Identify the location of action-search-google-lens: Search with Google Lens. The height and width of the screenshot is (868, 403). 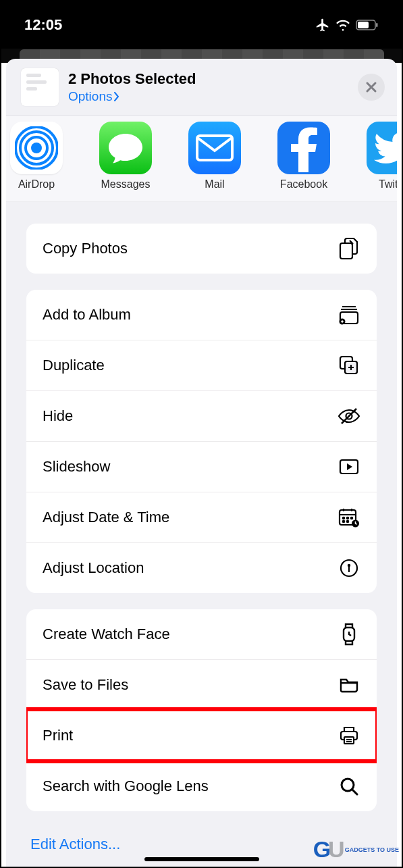
(201, 786).